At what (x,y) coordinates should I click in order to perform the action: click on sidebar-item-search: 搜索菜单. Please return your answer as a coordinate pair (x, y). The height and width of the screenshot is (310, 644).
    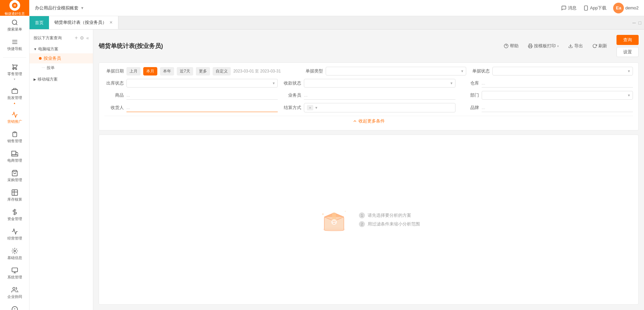
    Looking at the image, I should click on (15, 25).